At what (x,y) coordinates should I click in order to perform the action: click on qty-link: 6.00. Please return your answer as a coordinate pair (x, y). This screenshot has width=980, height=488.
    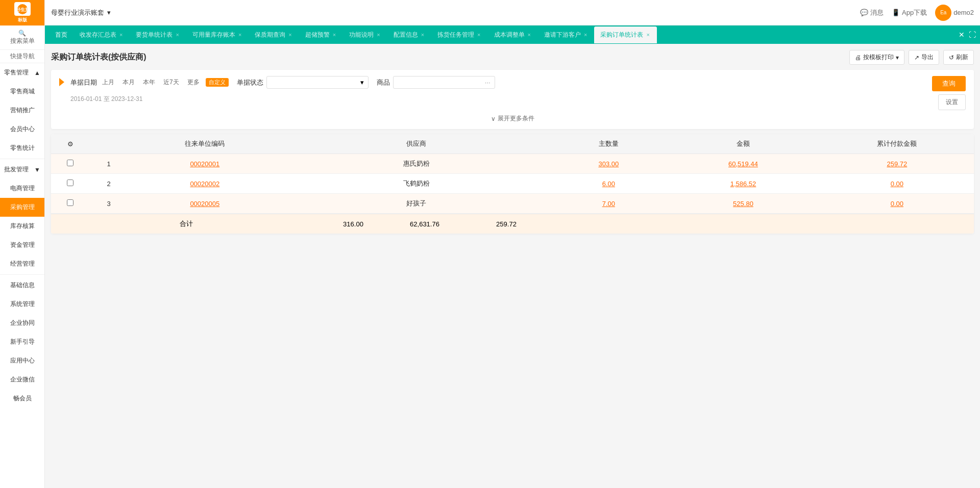
    Looking at the image, I should click on (608, 184).